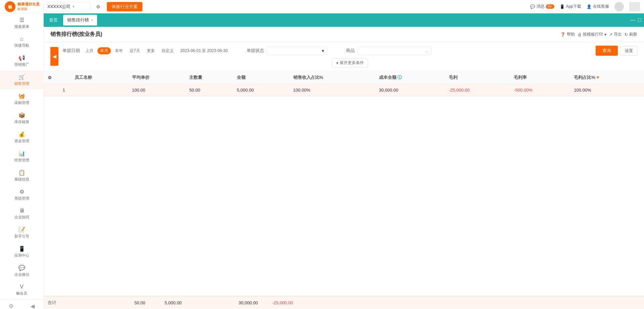 The width and height of the screenshot is (644, 309). I want to click on tab-maximize-icon: □, so click(640, 20).